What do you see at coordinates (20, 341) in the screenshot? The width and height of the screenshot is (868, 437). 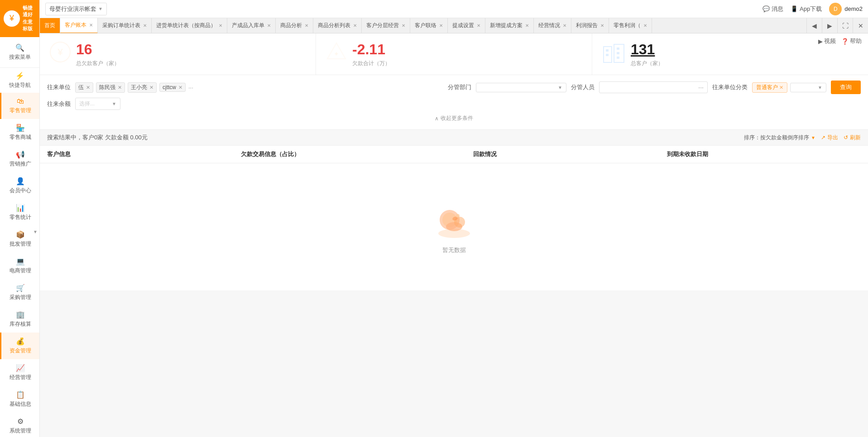 I see `finance-icon: 💰` at bounding box center [20, 341].